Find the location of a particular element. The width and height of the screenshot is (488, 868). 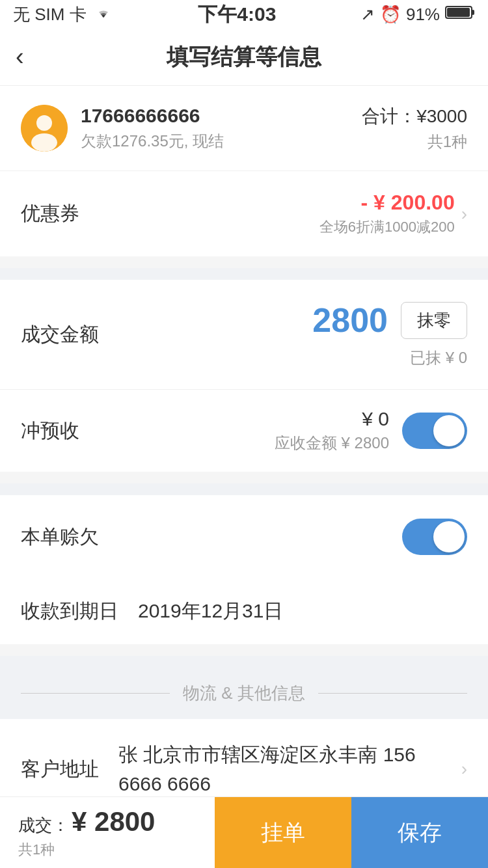

hold-button: 挂单 is located at coordinates (283, 833).